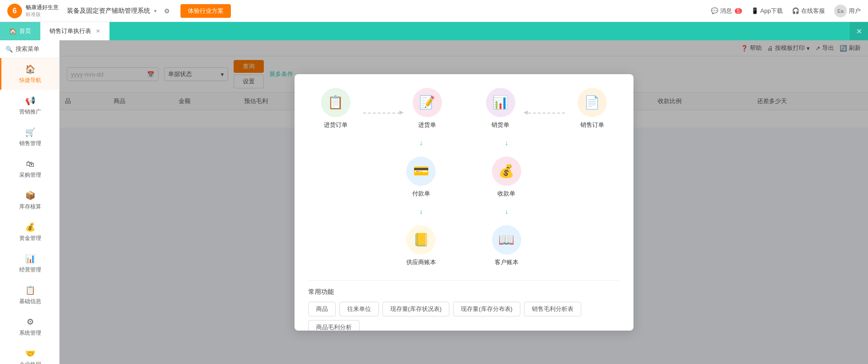 The image size is (868, 364). I want to click on logo-area: 6 畅康通好生意 标准版, so click(37, 11).